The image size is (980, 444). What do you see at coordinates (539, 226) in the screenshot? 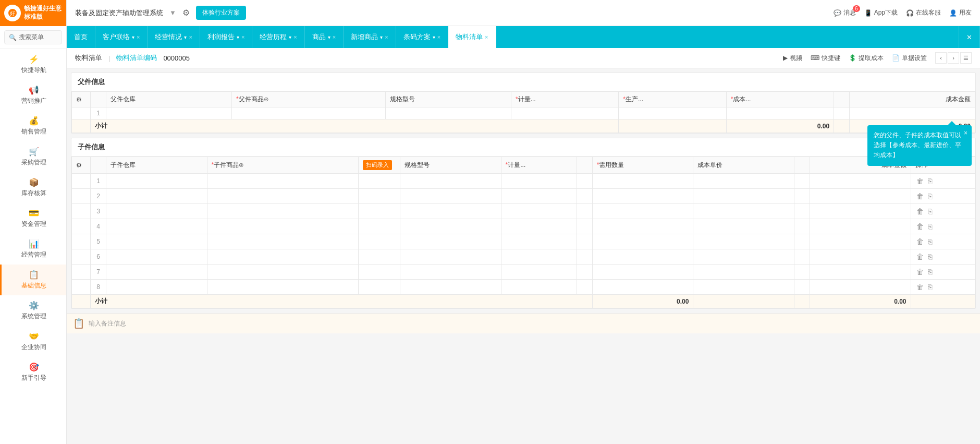
I see `child-row-4-unit` at bounding box center [539, 226].